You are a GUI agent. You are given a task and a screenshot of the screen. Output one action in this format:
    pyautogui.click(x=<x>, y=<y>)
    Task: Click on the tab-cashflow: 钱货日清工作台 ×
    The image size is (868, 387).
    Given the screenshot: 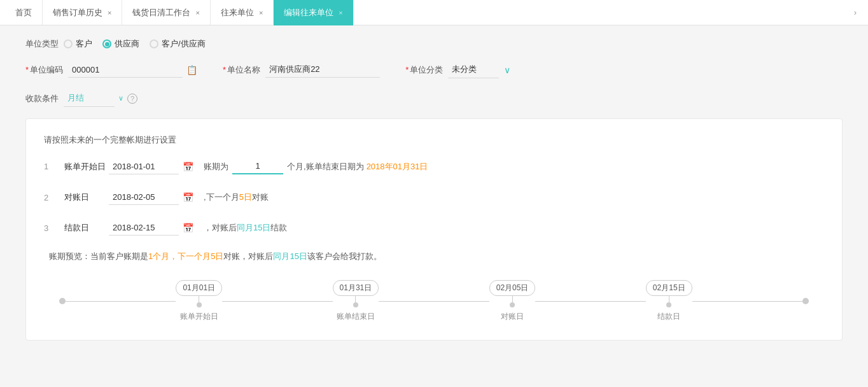 What is the action you would take?
    pyautogui.click(x=166, y=13)
    